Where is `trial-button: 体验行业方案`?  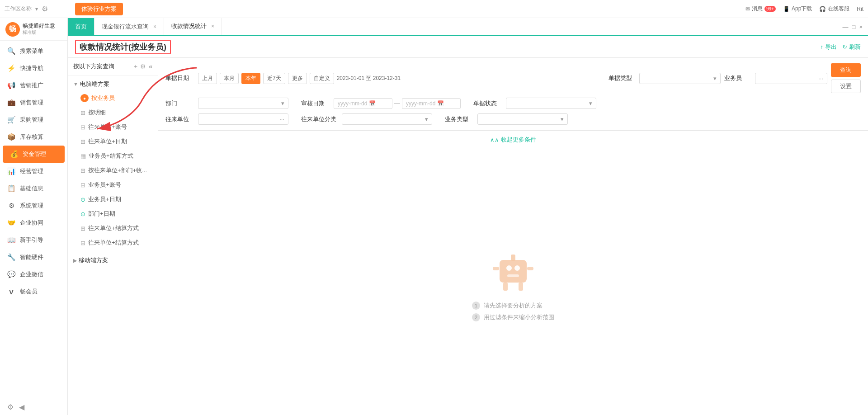 trial-button: 体验行业方案 is located at coordinates (99, 9).